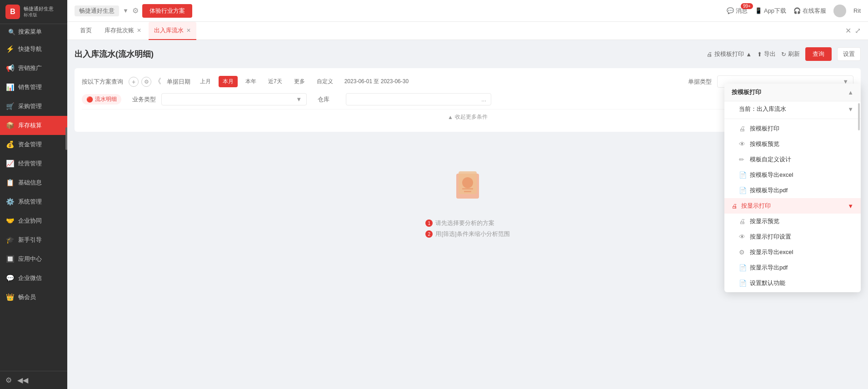 The image size is (868, 389). I want to click on sidebar-item-label: 资金管理, so click(30, 145).